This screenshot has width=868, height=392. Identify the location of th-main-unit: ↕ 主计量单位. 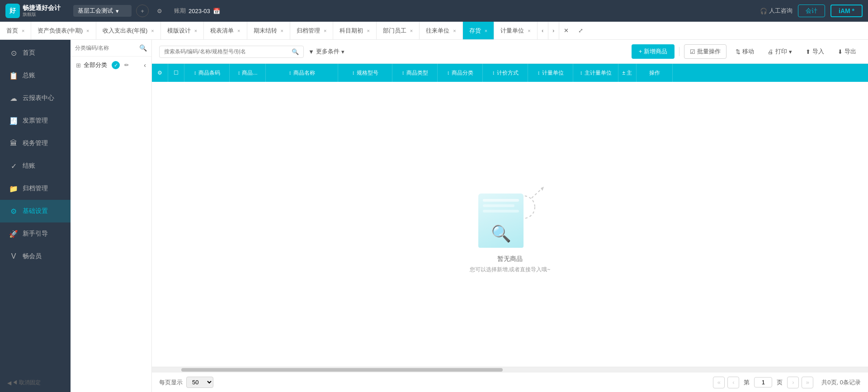
(596, 73).